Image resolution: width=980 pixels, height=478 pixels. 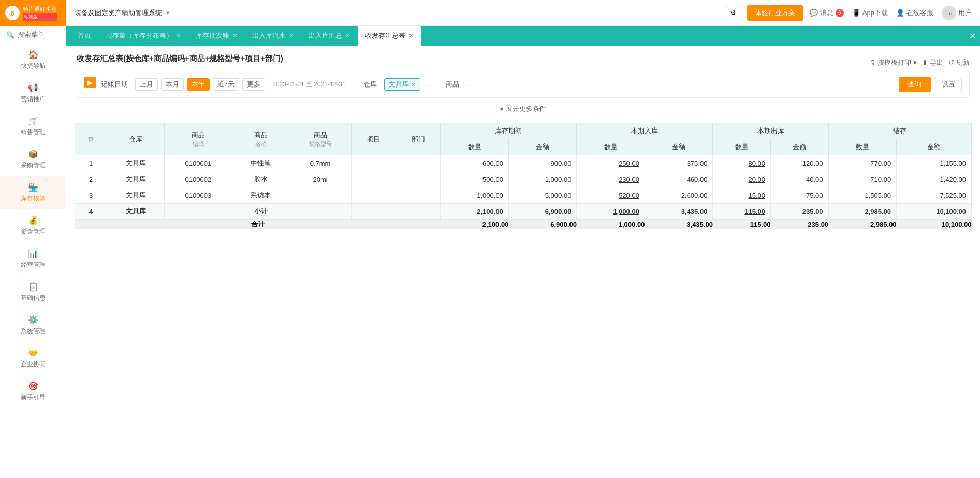 What do you see at coordinates (475, 196) in the screenshot?
I see `row-opening-qty: 1,000.00` at bounding box center [475, 196].